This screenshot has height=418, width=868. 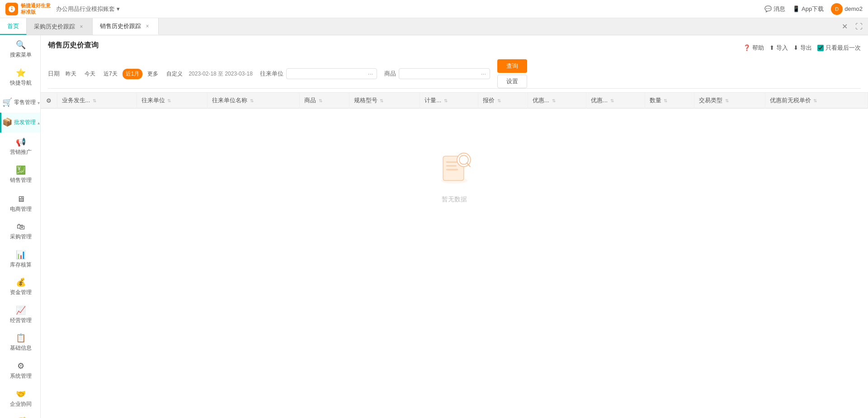 I want to click on sidebar-item-inventory: 📊 库存核算, so click(x=20, y=259).